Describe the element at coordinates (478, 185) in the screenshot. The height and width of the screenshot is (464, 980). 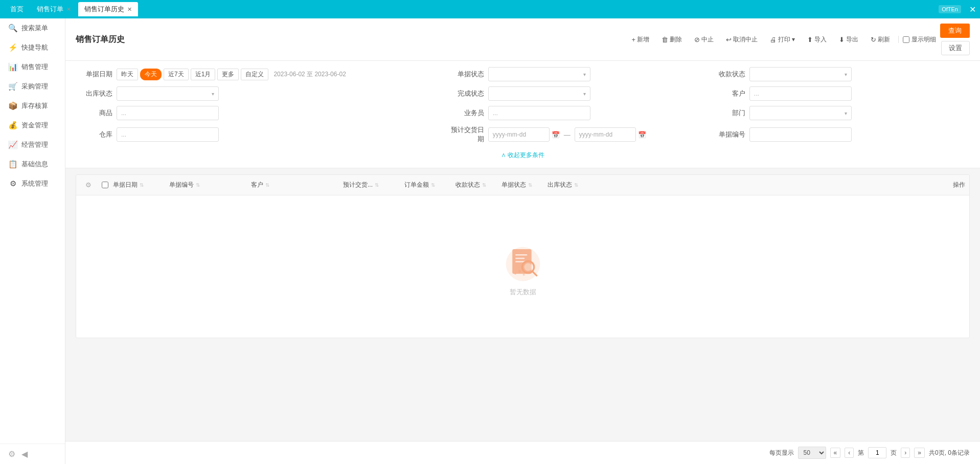
I see `th-receipt: 收款状态 ⇅` at that location.